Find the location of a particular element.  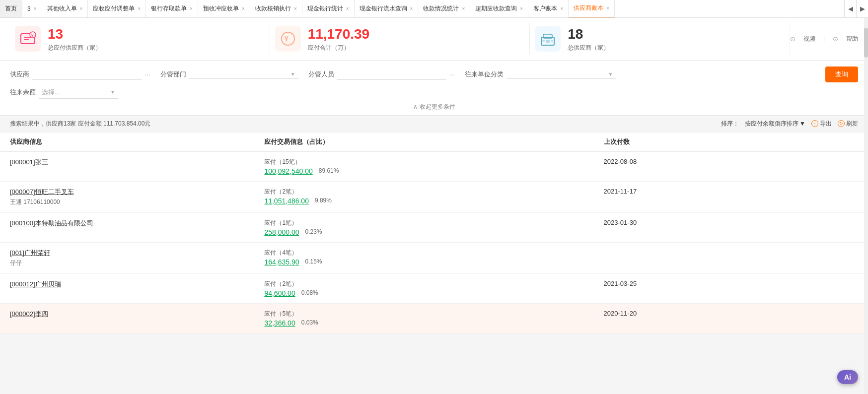

balance-filter-label: 往来余额 is located at coordinates (23, 92).